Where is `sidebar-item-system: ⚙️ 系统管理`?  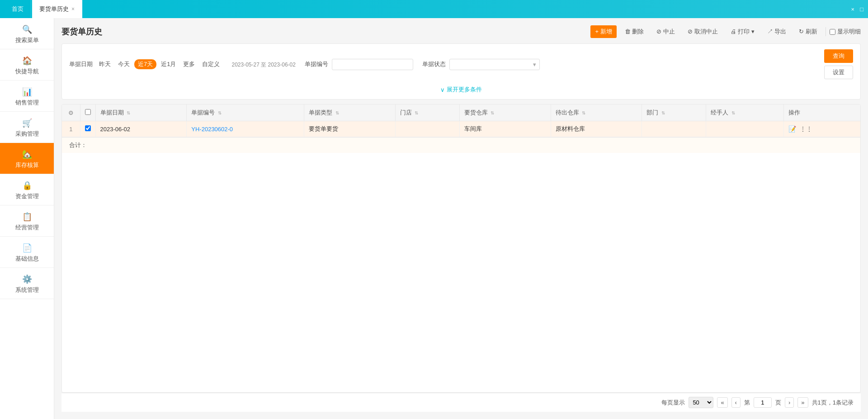 sidebar-item-system: ⚙️ 系统管理 is located at coordinates (27, 283).